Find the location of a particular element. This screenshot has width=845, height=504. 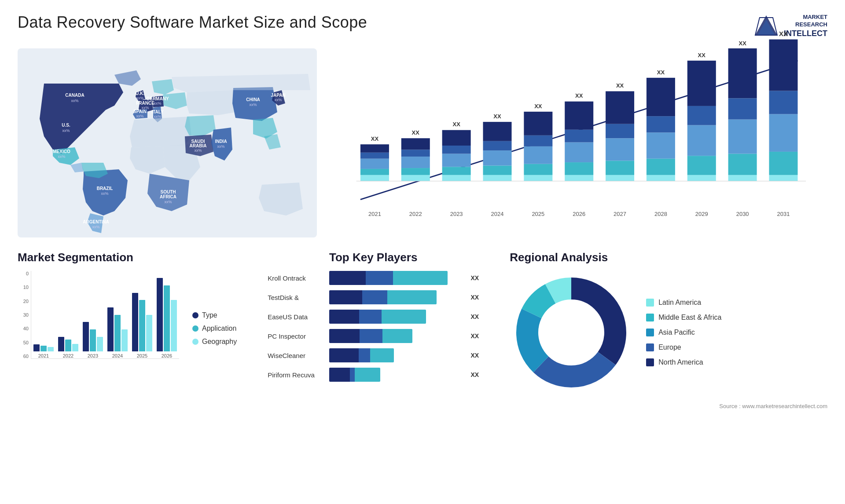

y-tick-30: 30 is located at coordinates (23, 315).